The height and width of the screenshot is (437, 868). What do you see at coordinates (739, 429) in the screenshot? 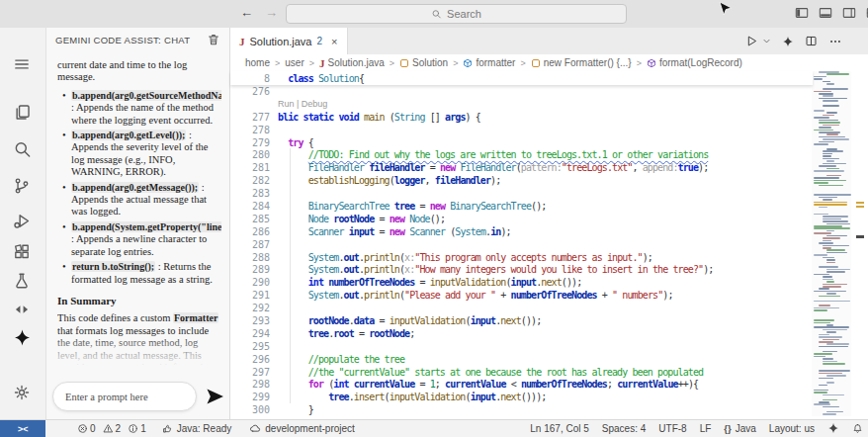
I see `status-java: {}Java` at bounding box center [739, 429].